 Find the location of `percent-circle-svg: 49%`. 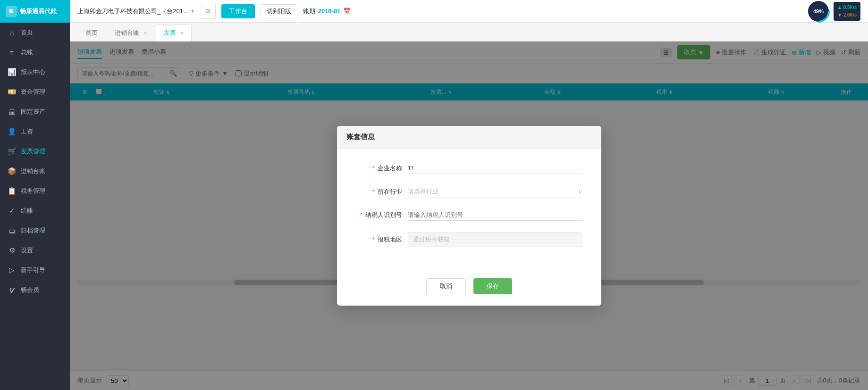

percent-circle-svg: 49% is located at coordinates (818, 12).